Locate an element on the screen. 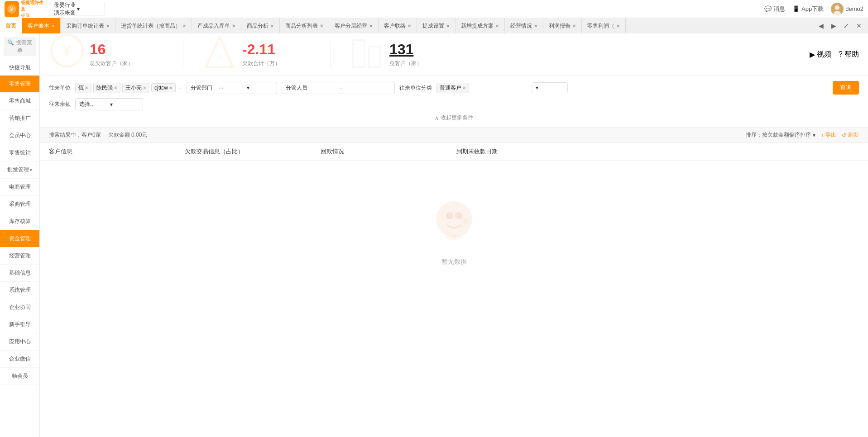  remove-tag-normal-customer: ✕ is located at coordinates (464, 88).